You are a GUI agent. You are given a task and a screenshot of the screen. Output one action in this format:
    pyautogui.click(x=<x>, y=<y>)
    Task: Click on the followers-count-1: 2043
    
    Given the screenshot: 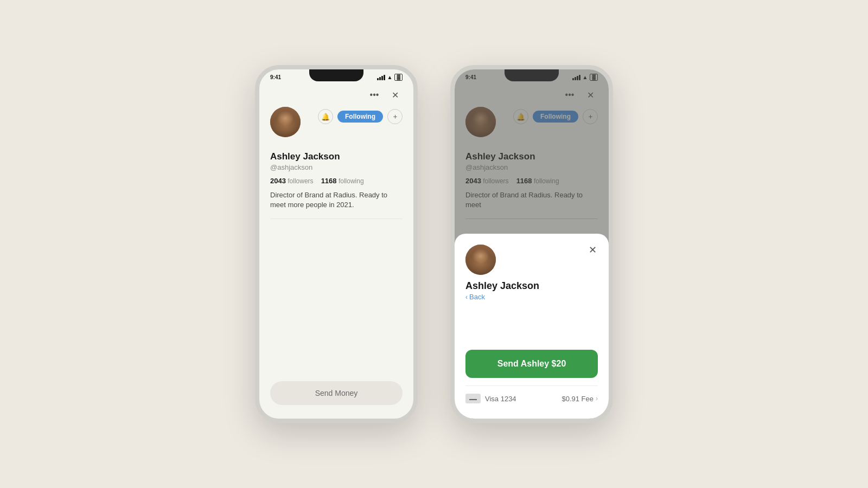 What is the action you would take?
    pyautogui.click(x=278, y=181)
    